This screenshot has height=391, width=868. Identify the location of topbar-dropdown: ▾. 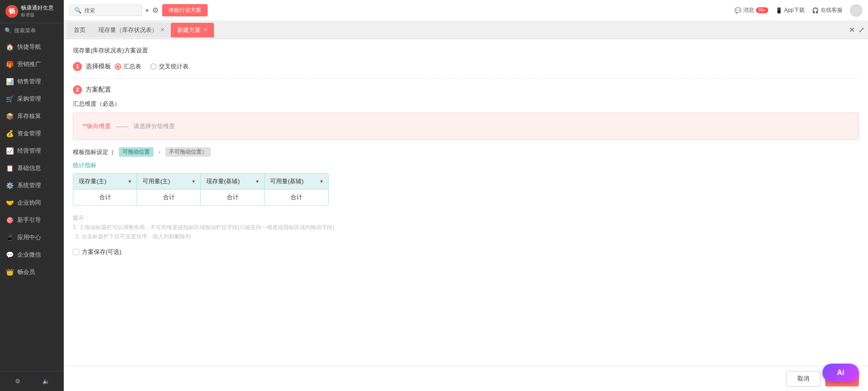
(147, 10).